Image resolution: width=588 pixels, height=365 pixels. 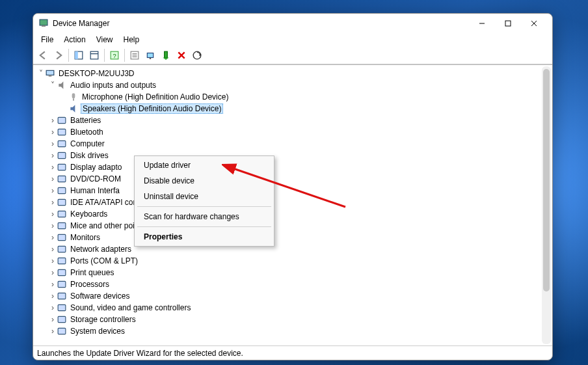 I want to click on tree-root-label: DESKTOP-M2UUJ3D, so click(x=96, y=74).